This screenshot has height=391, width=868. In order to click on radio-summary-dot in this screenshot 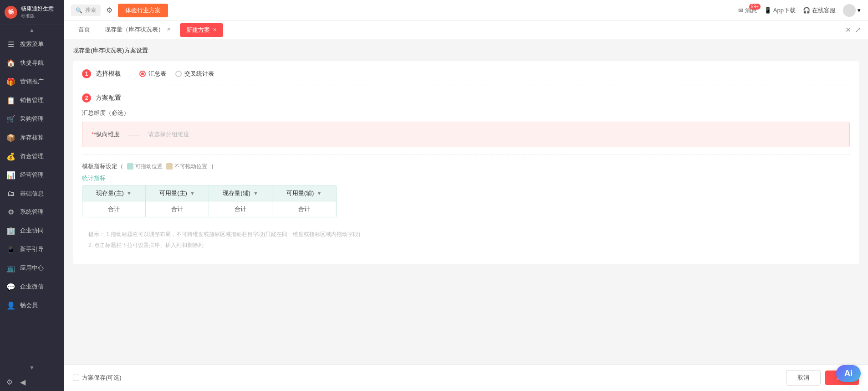, I will do `click(143, 74)`.